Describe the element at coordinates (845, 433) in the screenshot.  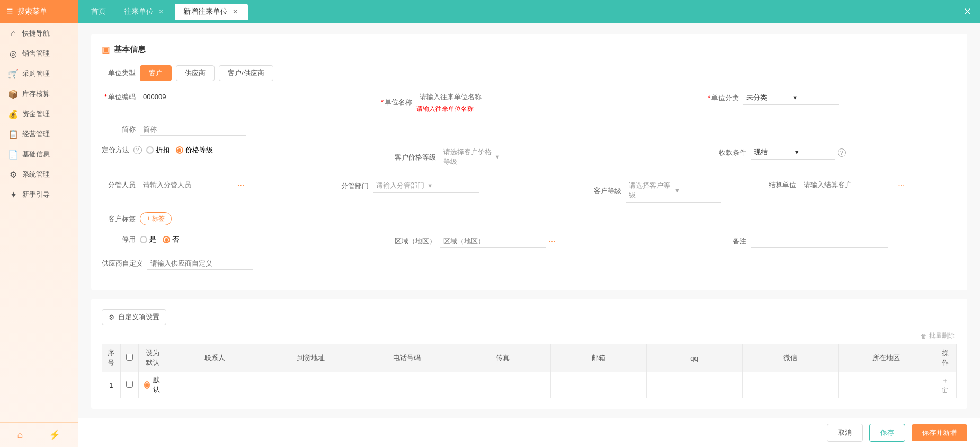
I see `cancel-button: 取消` at that location.